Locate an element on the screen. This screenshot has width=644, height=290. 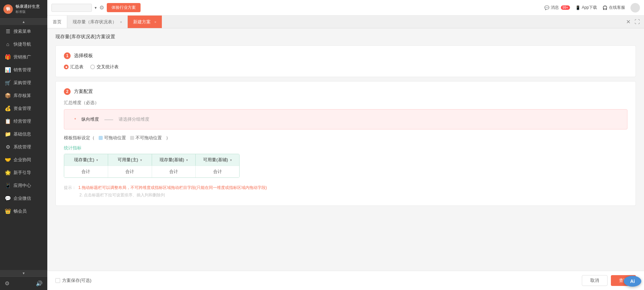
window-controls: ✕ ⛶ is located at coordinates (635, 22).